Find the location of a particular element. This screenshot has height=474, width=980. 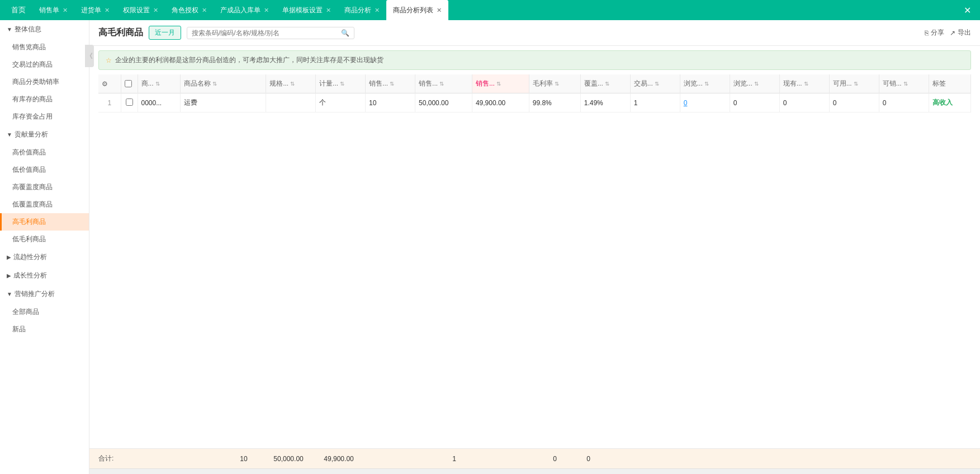

page-title: 高毛利商品 is located at coordinates (121, 32).